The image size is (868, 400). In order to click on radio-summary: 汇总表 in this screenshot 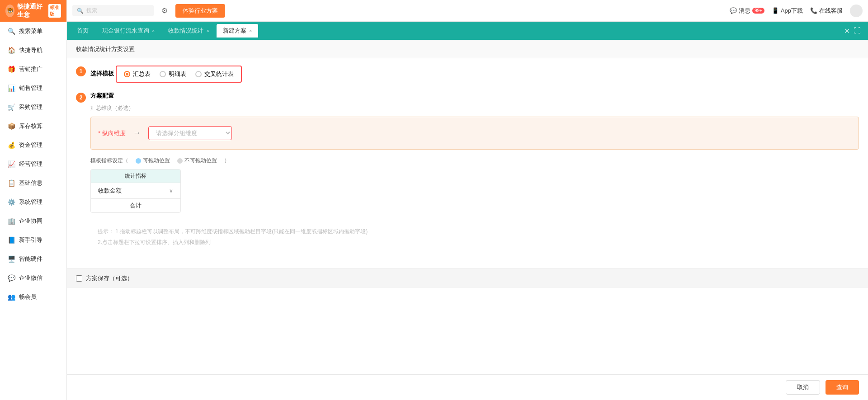, I will do `click(137, 74)`.